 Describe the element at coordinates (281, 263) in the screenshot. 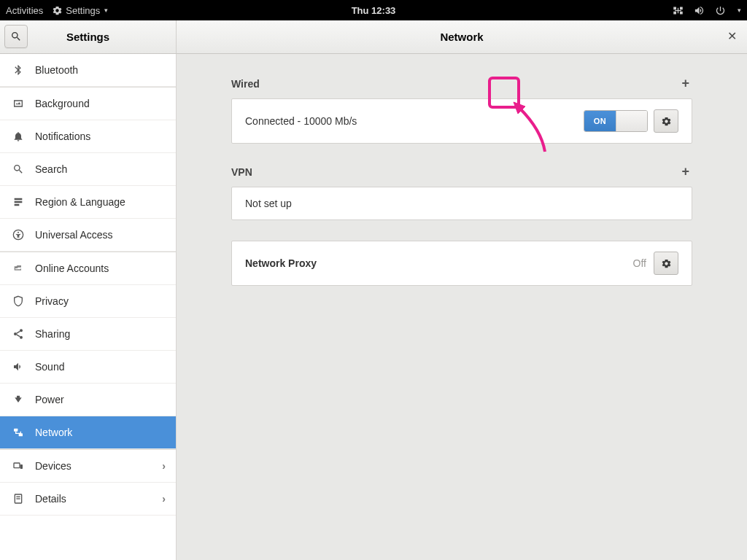

I see `proxy-heading: Network Proxy` at that location.